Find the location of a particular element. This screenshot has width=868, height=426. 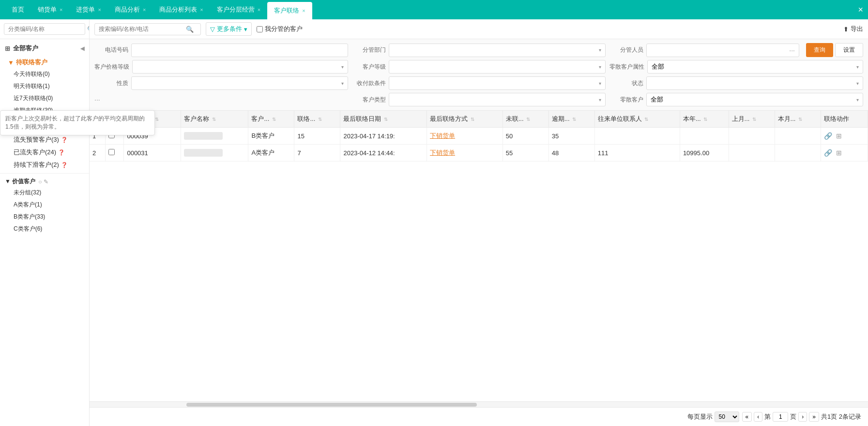

all-customers-label: 全部客户 is located at coordinates (26, 48).